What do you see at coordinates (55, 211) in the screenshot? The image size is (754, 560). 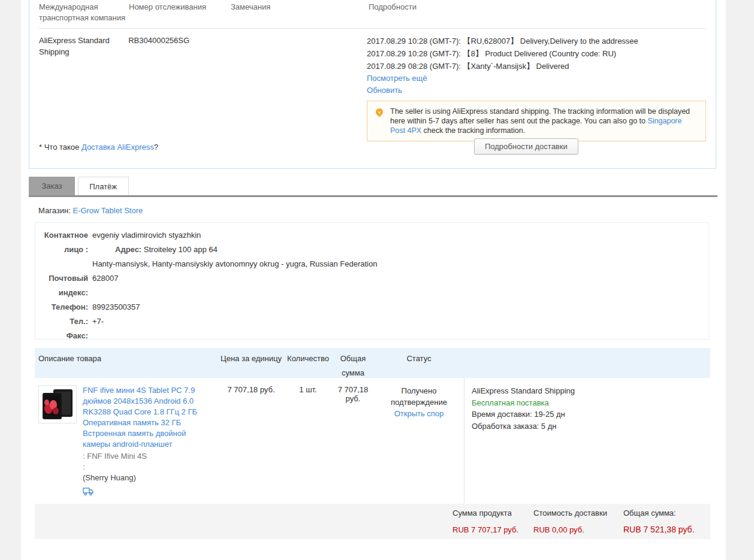 I see `store-label: Магазин:` at bounding box center [55, 211].